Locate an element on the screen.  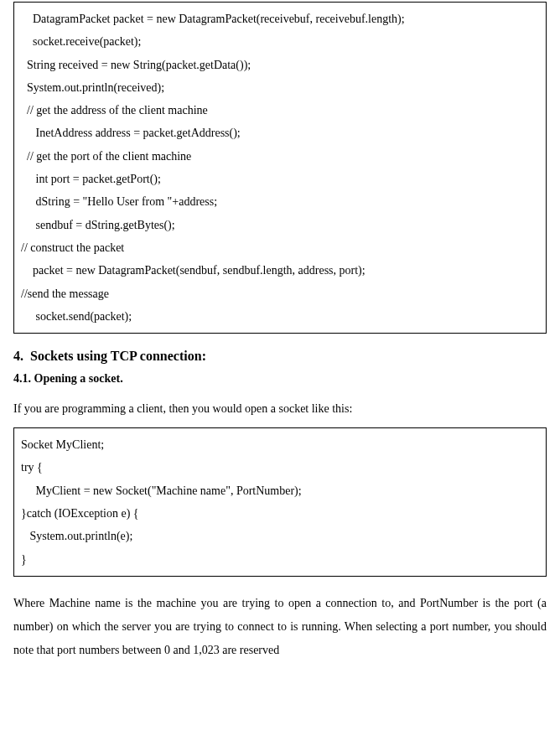
code-line: InetAddress address = packet.getAddress(… is located at coordinates (280, 132).